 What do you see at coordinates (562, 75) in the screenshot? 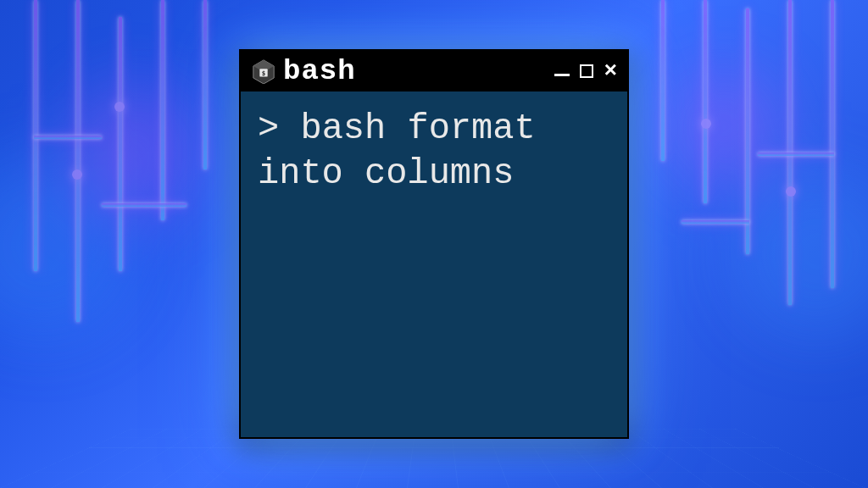
I see `minimize-icon` at bounding box center [562, 75].